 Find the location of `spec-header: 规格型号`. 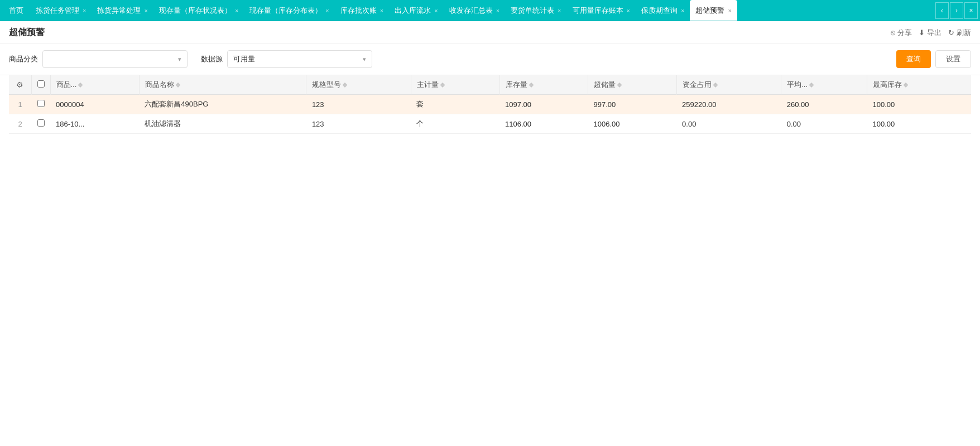

spec-header: 规格型号 is located at coordinates (359, 85).